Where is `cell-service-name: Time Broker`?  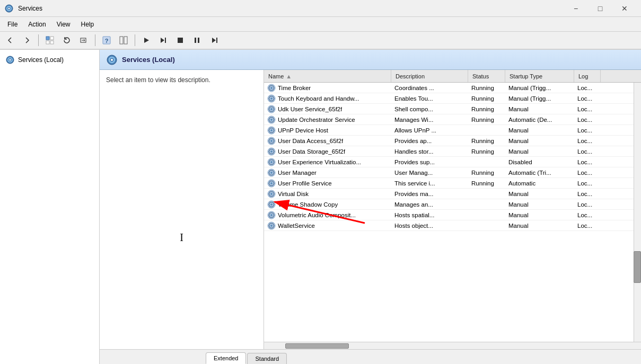 cell-service-name: Time Broker is located at coordinates (328, 88).